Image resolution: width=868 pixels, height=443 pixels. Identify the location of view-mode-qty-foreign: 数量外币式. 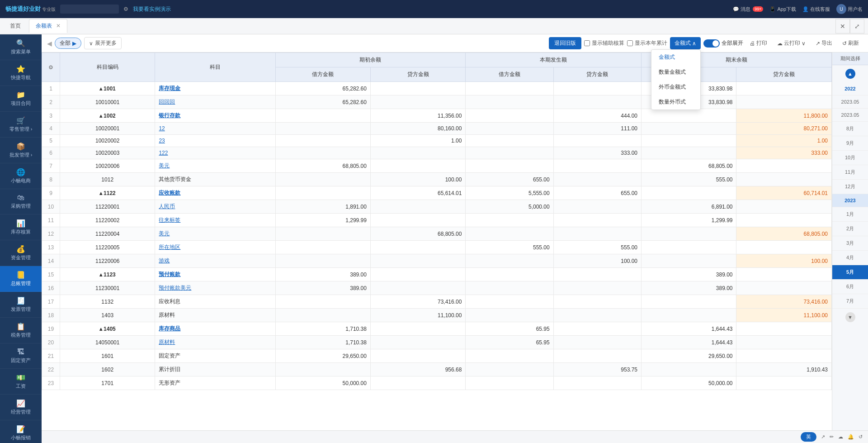
(676, 102).